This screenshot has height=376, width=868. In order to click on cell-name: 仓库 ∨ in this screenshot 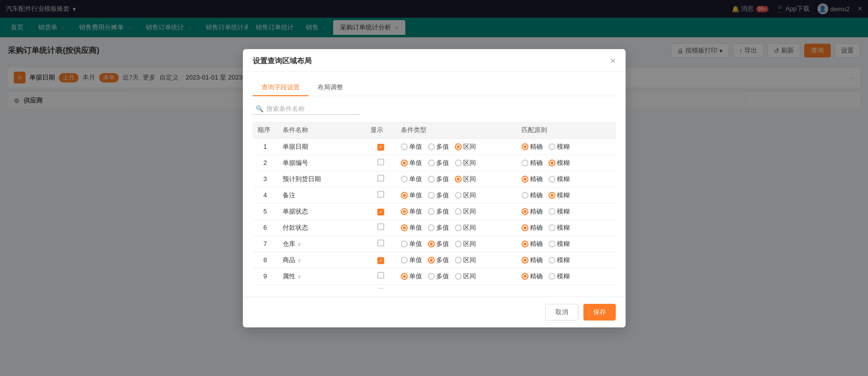, I will do `click(322, 243)`.